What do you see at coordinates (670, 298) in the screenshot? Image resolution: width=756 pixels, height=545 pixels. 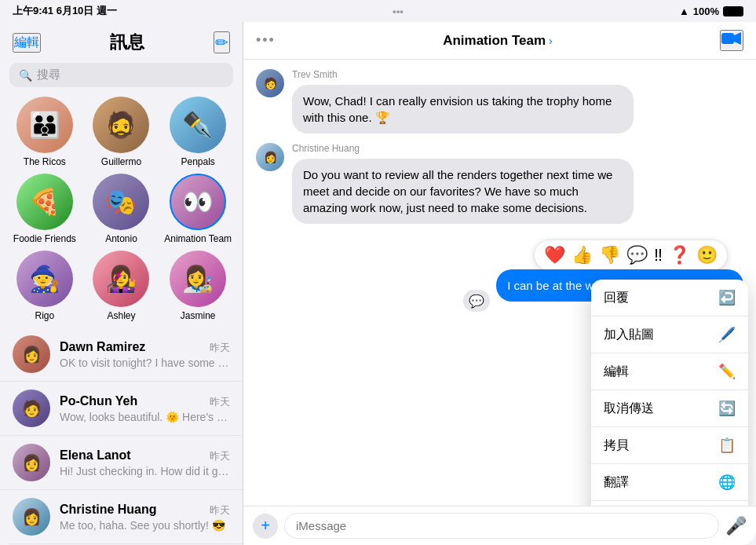 I see `context-menu-reply: 回覆 ↩️` at bounding box center [670, 298].